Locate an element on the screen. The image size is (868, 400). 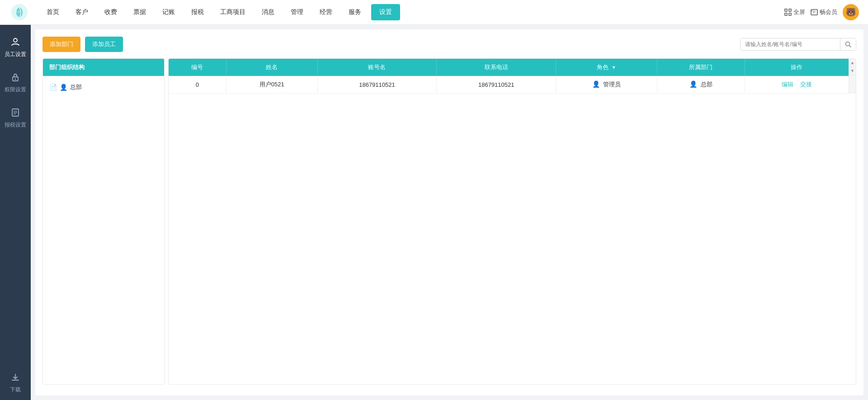
member-label: 畅会员 is located at coordinates (828, 12).